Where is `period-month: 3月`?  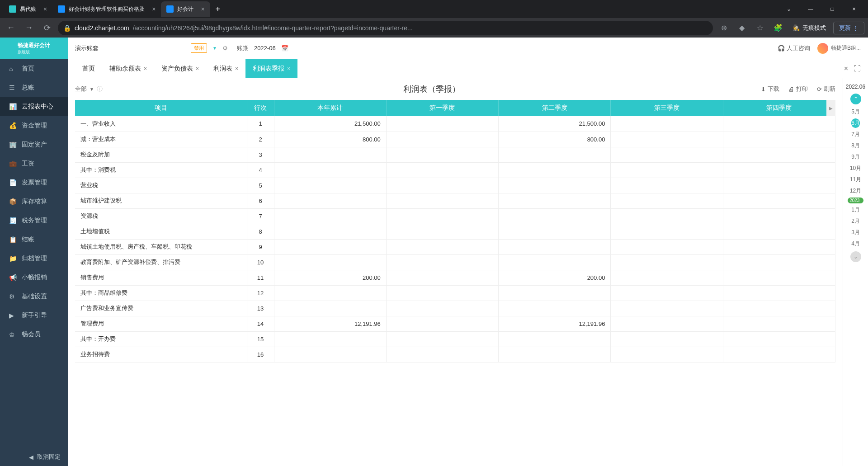
period-month: 3月 is located at coordinates (855, 232).